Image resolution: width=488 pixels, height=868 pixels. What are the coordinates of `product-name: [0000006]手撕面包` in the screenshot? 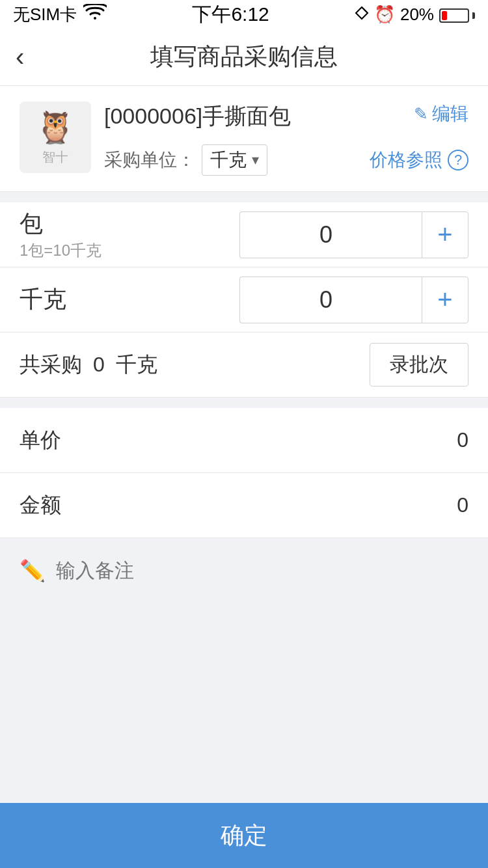 It's located at (198, 116).